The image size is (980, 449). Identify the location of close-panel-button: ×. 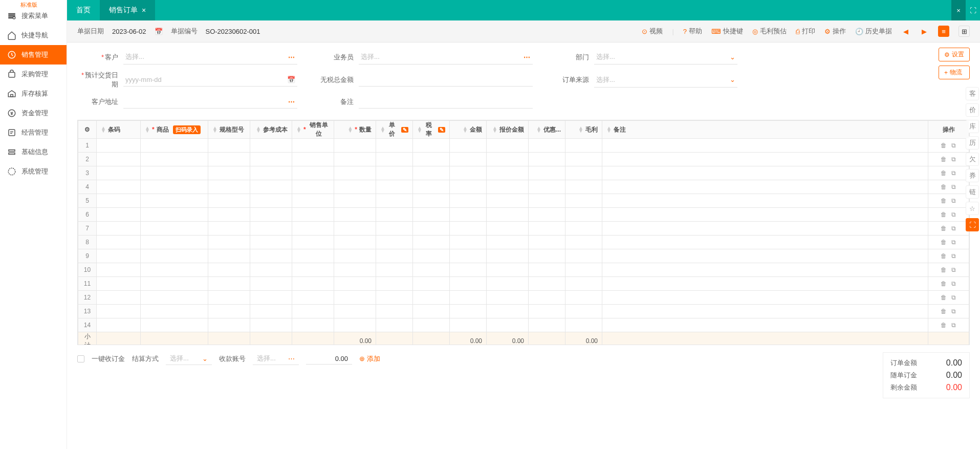
(959, 10).